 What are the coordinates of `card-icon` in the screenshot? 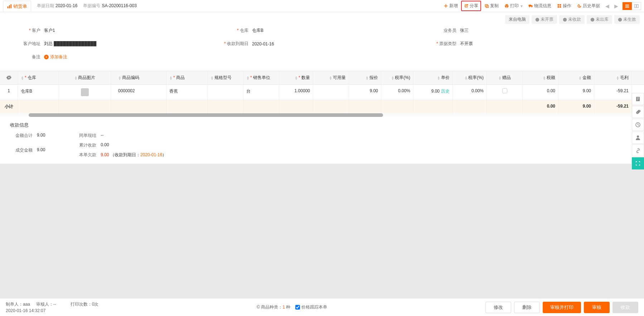 It's located at (636, 6).